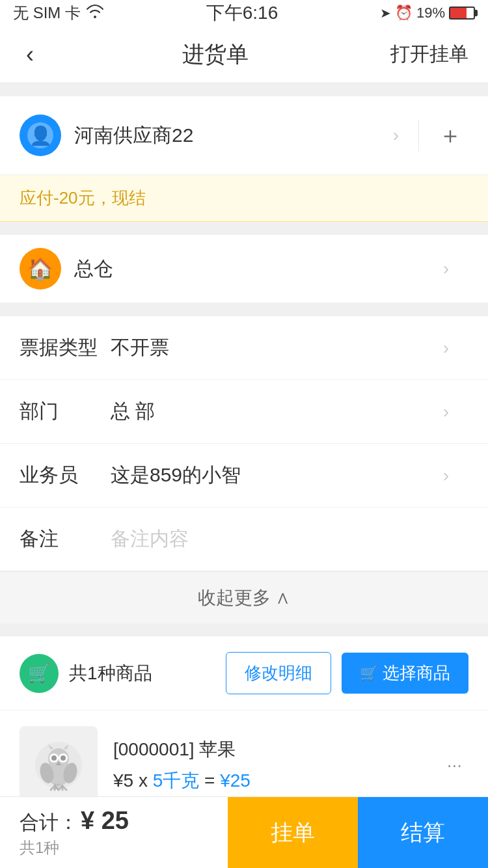 The height and width of the screenshot is (868, 488). What do you see at coordinates (446, 412) in the screenshot?
I see `dept-chevron-icon: ›` at bounding box center [446, 412].